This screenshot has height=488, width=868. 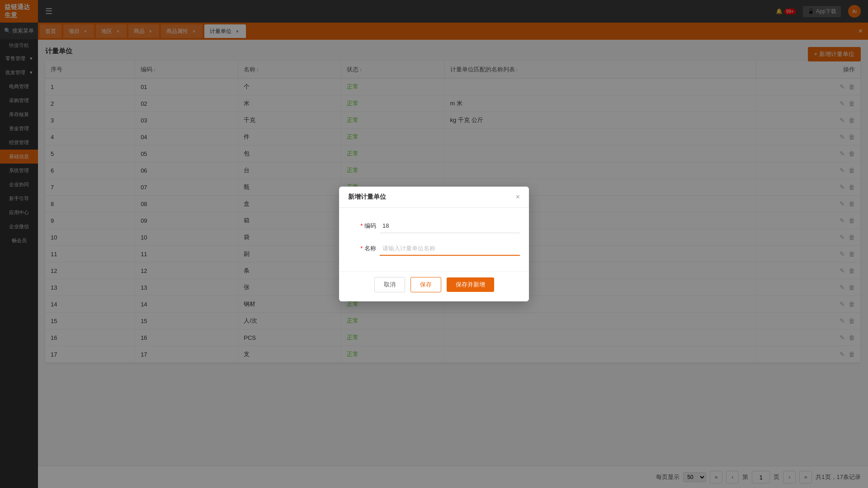 What do you see at coordinates (364, 226) in the screenshot?
I see `code-label: 编码` at bounding box center [364, 226].